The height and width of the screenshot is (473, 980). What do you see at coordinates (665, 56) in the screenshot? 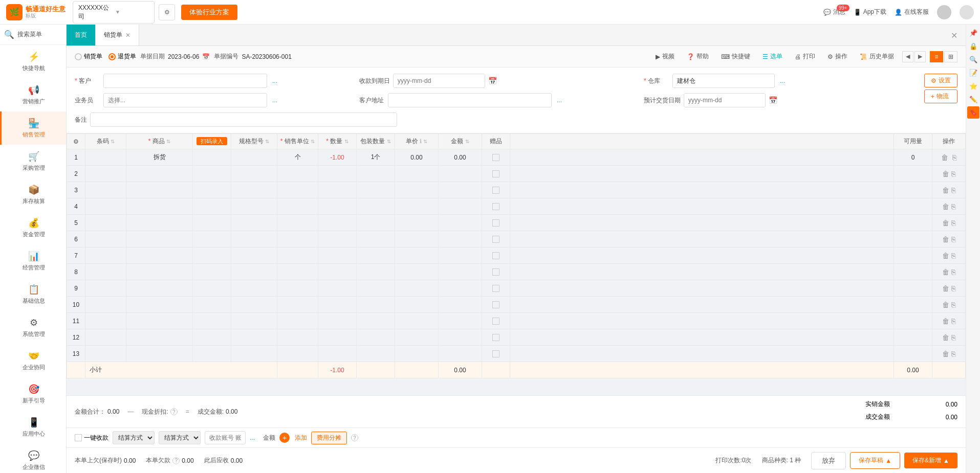
I see `video-btn: ▶ 视频` at bounding box center [665, 56].